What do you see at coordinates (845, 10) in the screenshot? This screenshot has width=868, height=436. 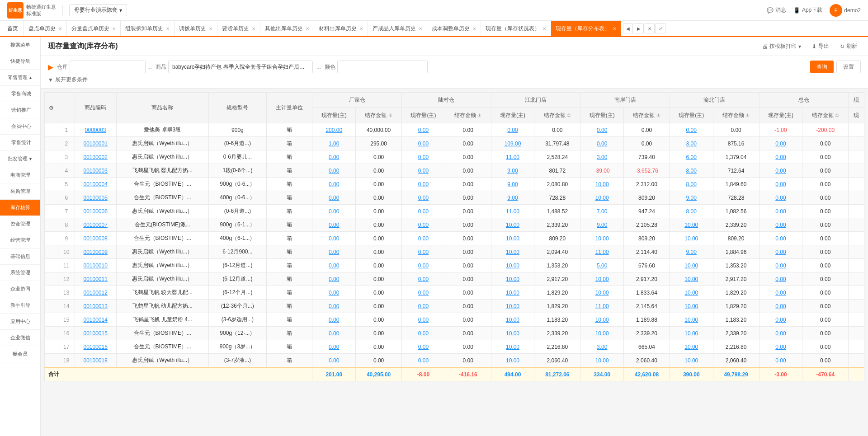 I see `user-profile: E demo2` at bounding box center [845, 10].